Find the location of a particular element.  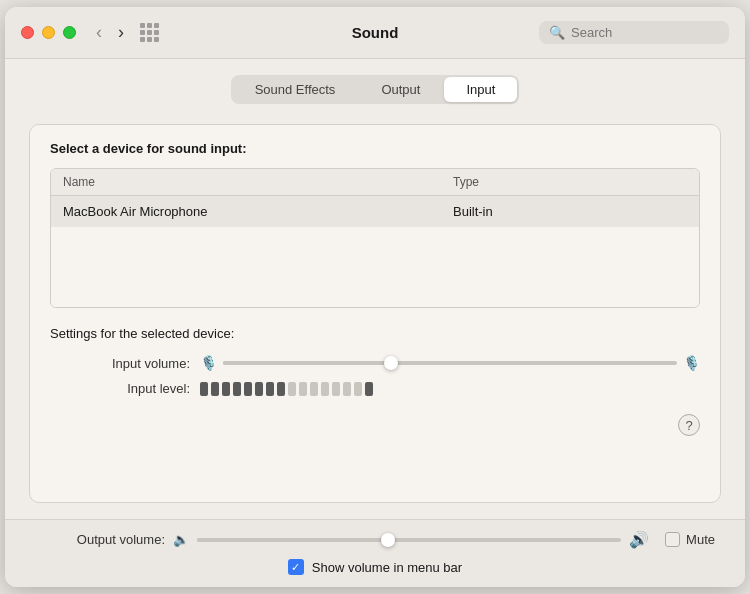

input-level-bars is located at coordinates (286, 389).